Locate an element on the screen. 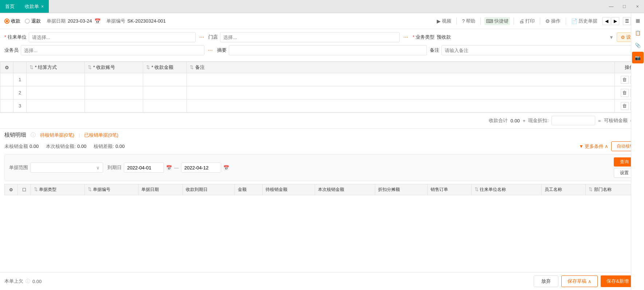 The image size is (644, 290). partner-label: * 往来单位 is located at coordinates (15, 37).